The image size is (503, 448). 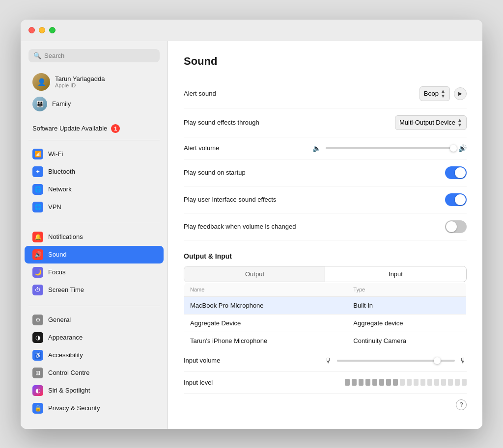 What do you see at coordinates (431, 123) in the screenshot?
I see `play-through-select: Multi-Output Device ▲▼` at bounding box center [431, 123].